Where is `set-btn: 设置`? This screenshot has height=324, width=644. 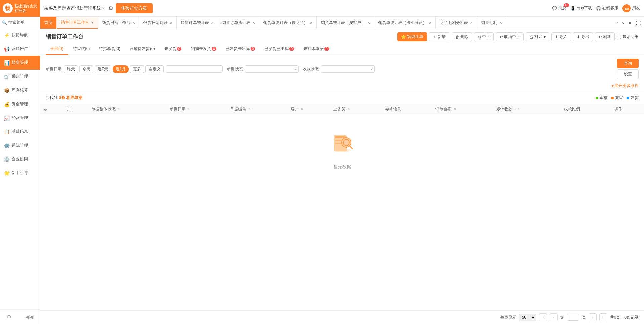 set-btn: 设置 is located at coordinates (628, 74).